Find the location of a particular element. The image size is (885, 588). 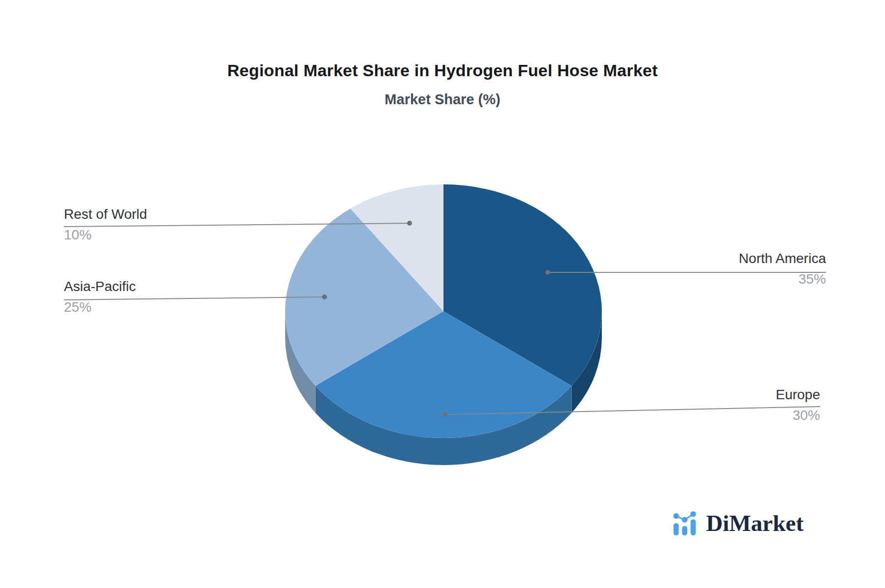

pie-label-rest-of-world: Rest of World 10% is located at coordinates (105, 225).